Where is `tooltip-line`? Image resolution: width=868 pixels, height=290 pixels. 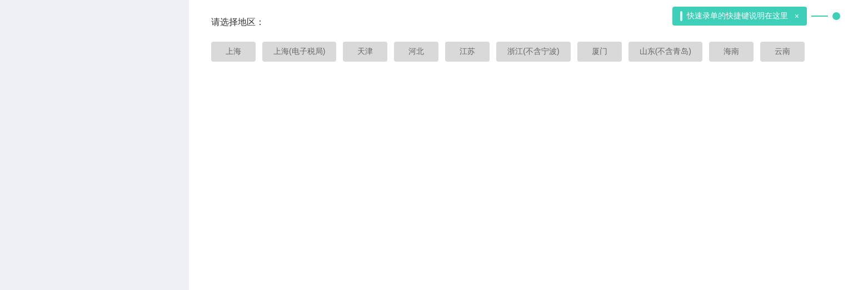
tooltip-line is located at coordinates (820, 16).